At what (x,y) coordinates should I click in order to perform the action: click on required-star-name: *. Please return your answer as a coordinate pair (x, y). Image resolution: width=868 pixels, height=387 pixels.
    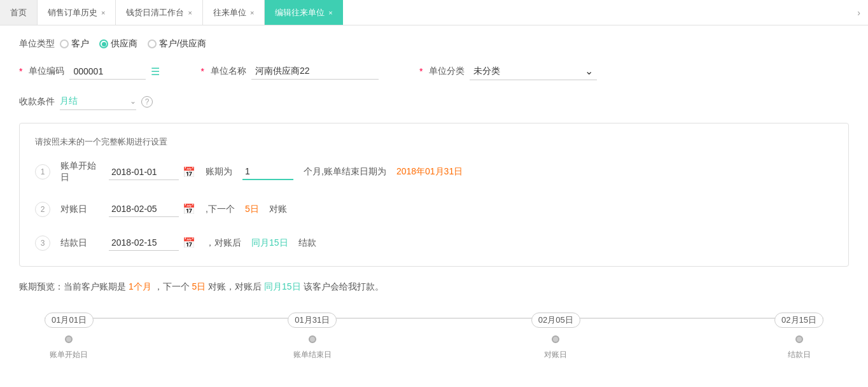
    Looking at the image, I should click on (202, 71).